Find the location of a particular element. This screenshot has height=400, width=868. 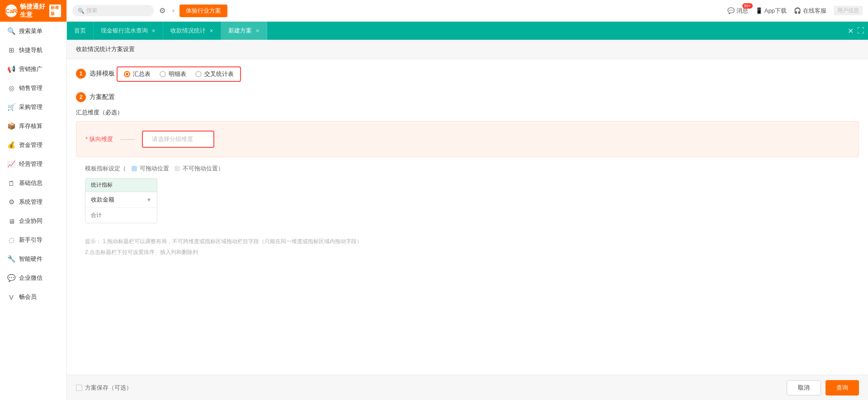

tab-cashflow: 现金银行流水查询 ✕ is located at coordinates (128, 31).